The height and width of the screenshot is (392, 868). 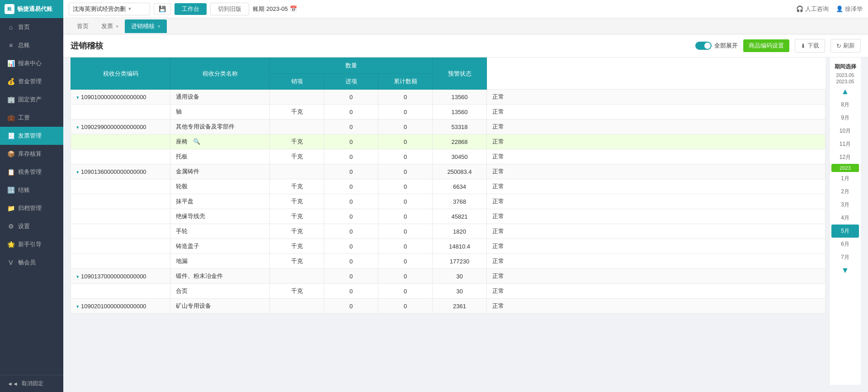 I want to click on cell-code: ▾10902990000000000000, so click(x=121, y=127).